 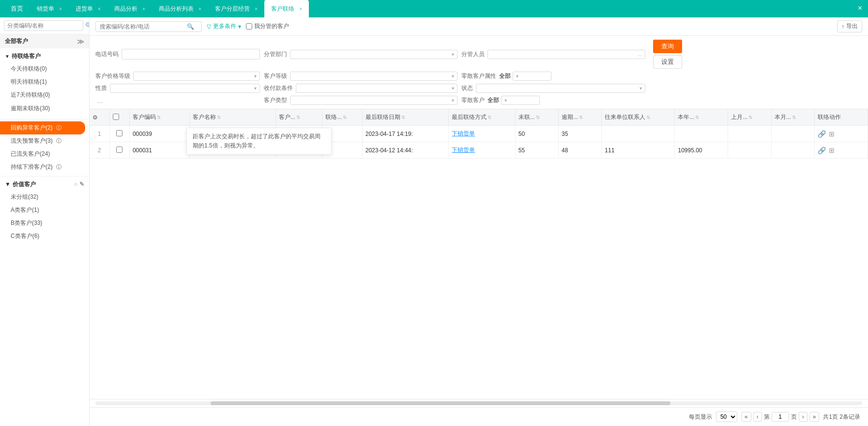 What do you see at coordinates (44, 26) in the screenshot?
I see `sidebar-search-input` at bounding box center [44, 26].